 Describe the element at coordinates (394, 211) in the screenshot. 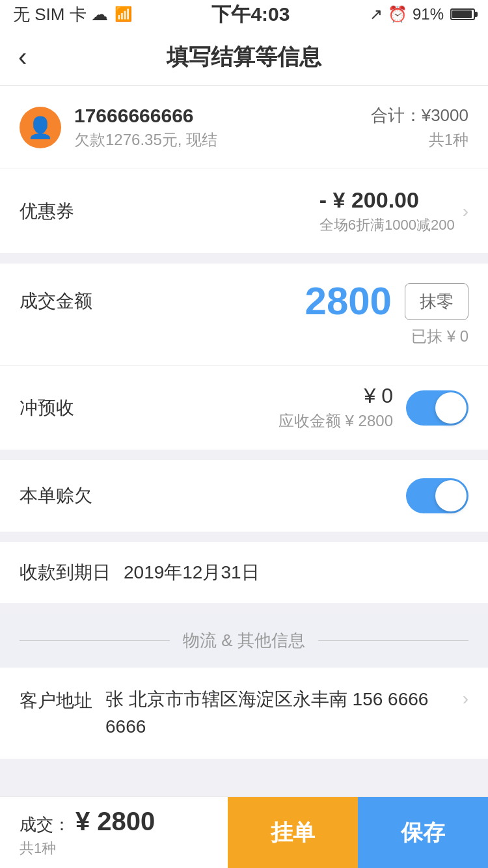

I see `coupon-right: - ¥ 200.00 全场6折满1000减200 ›` at that location.